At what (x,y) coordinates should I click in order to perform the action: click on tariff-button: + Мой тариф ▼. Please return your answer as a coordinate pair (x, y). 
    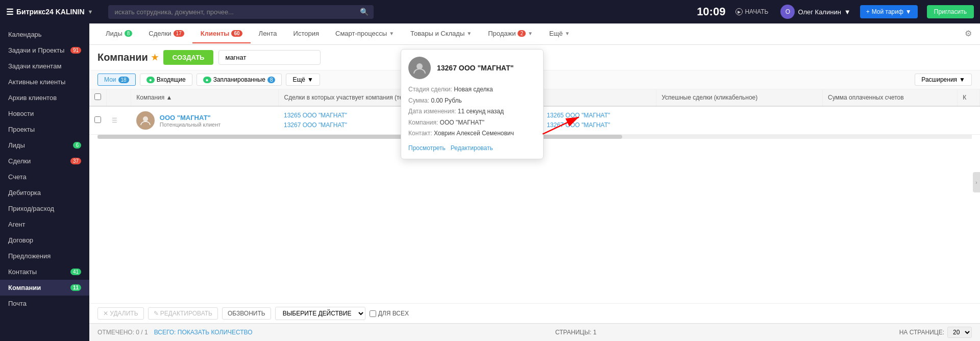
    Looking at the image, I should click on (889, 12).